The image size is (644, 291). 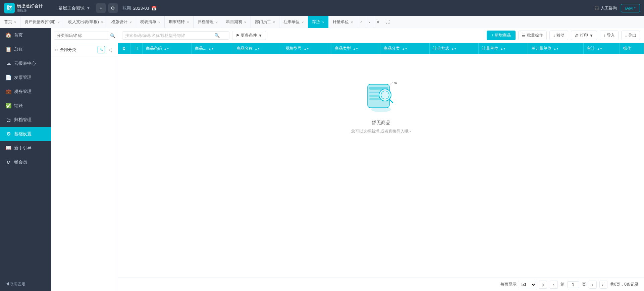 I want to click on page-number-input, so click(x=573, y=285).